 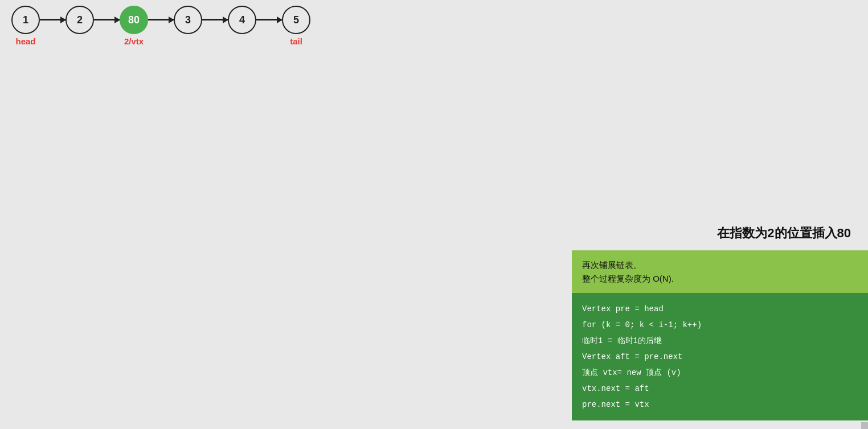 I want to click on node-node-5: 5tail, so click(x=296, y=26).